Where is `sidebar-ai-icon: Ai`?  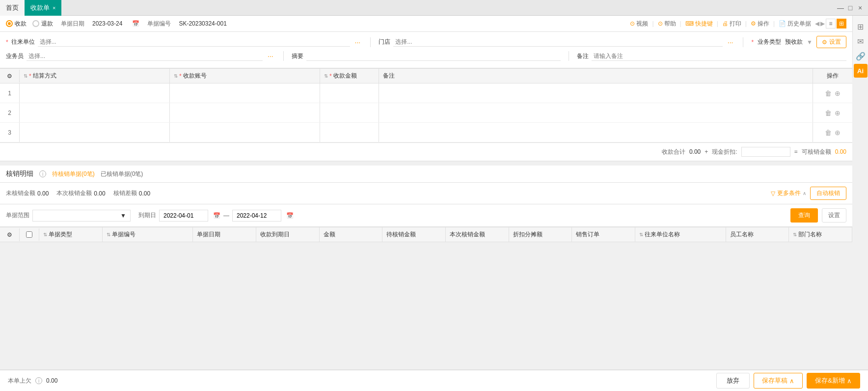 sidebar-ai-icon: Ai is located at coordinates (861, 71).